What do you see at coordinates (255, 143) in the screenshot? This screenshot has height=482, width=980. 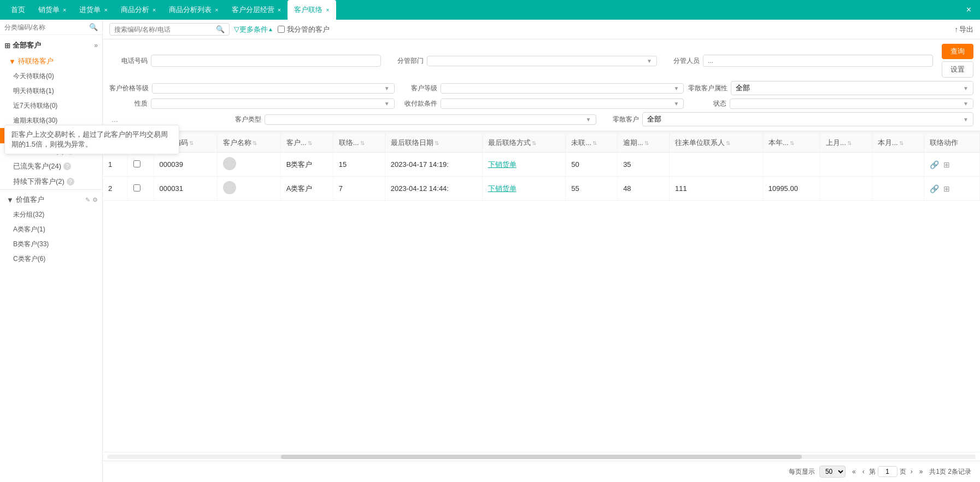 I see `sort-name-icon: ⇅` at bounding box center [255, 143].